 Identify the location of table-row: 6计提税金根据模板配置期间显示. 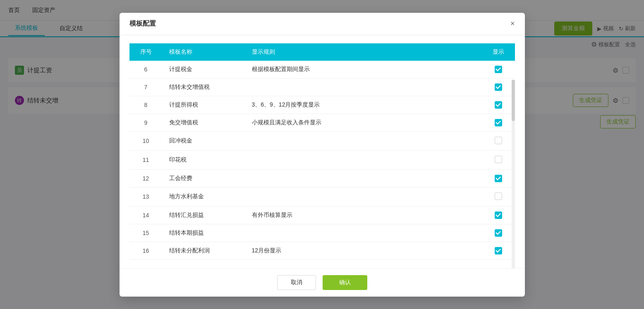
(322, 69).